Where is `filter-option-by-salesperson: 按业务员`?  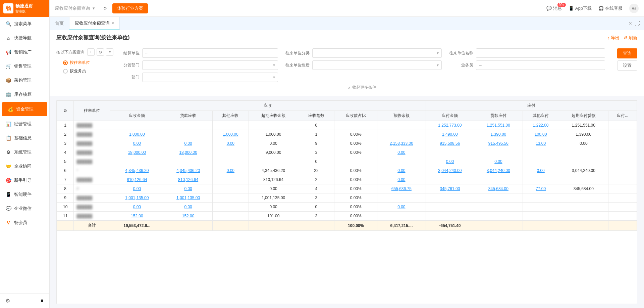
filter-option-by-salesperson: 按业务员 is located at coordinates (88, 71).